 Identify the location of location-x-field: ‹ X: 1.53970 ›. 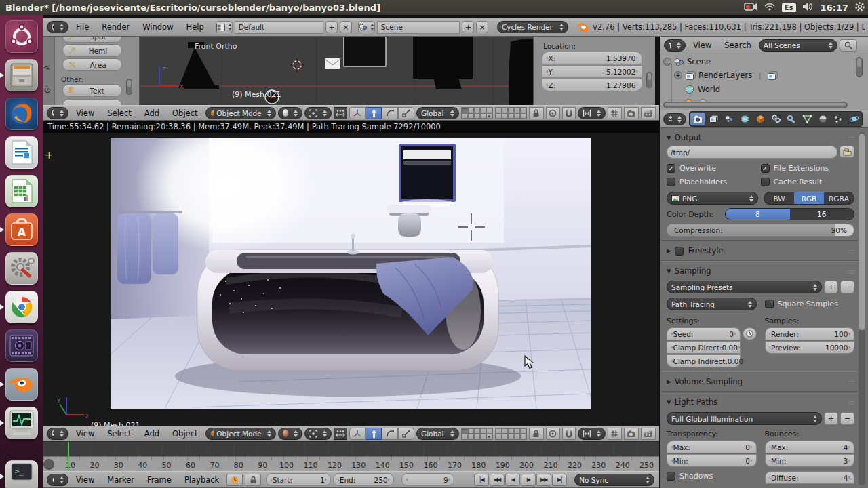
(592, 58).